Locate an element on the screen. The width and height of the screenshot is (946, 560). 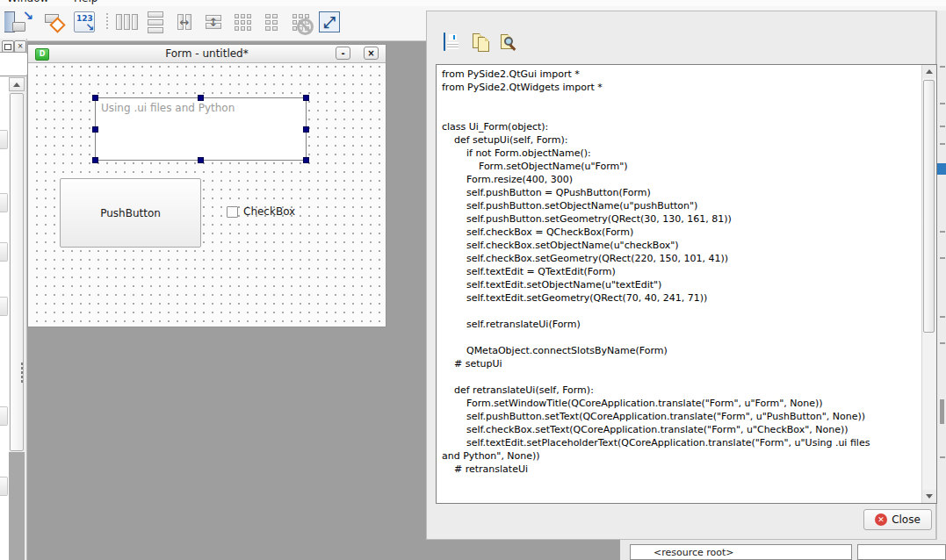
edit-tab-order-button: 123 ↘ is located at coordinates (84, 22).